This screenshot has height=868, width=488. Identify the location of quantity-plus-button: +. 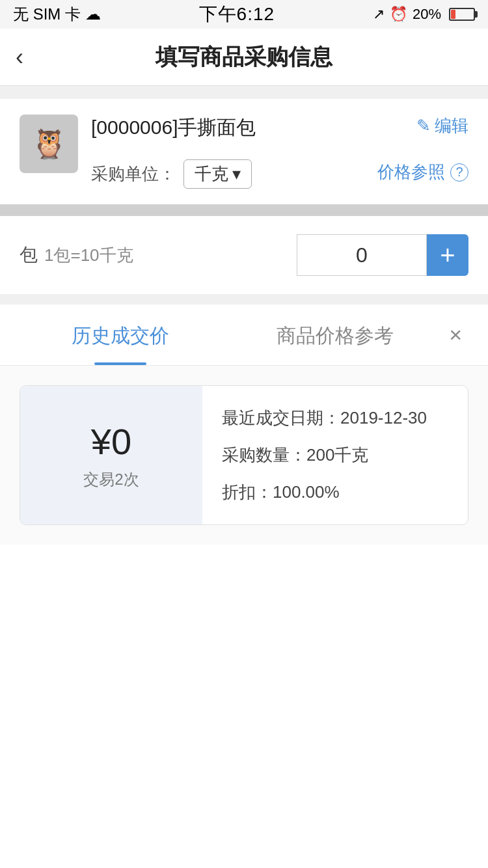
(448, 255).